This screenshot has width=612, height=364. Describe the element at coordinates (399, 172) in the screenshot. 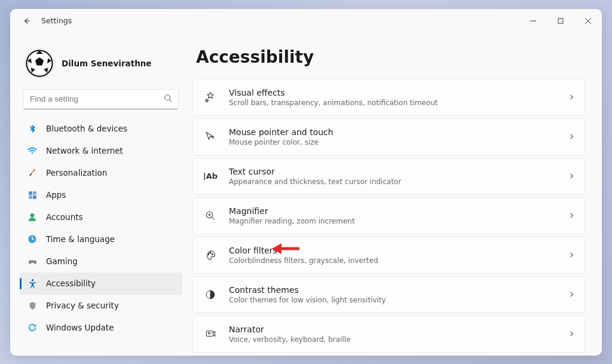

I see `card-title: Text cursor` at that location.